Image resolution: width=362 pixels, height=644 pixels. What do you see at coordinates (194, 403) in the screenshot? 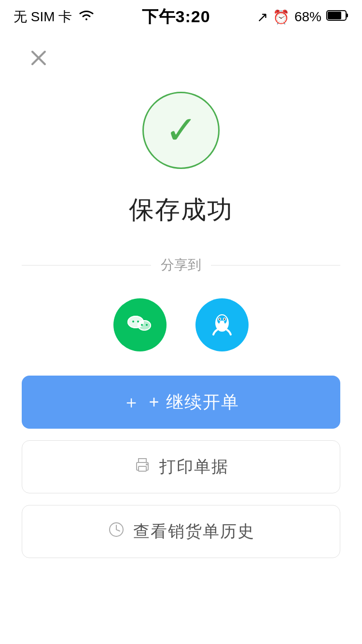
I see `continue-label: + 继续开单` at bounding box center [194, 403].